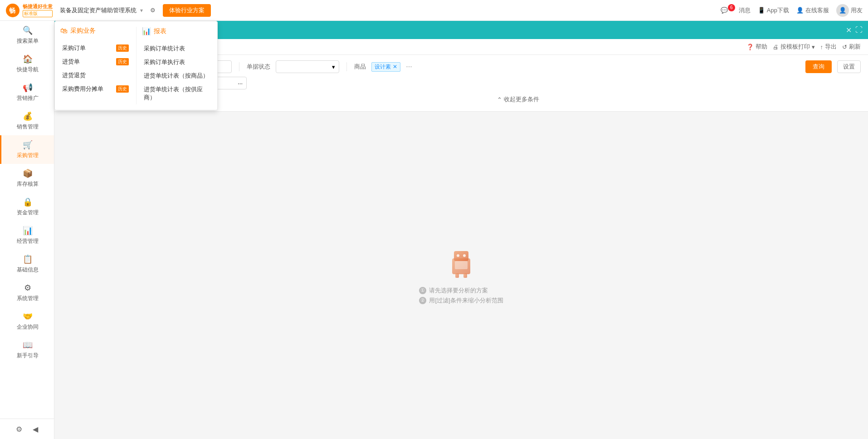 Image resolution: width=868 pixels, height=439 pixels. Describe the element at coordinates (849, 10) in the screenshot. I see `user-menu: 👤 用友` at that location.